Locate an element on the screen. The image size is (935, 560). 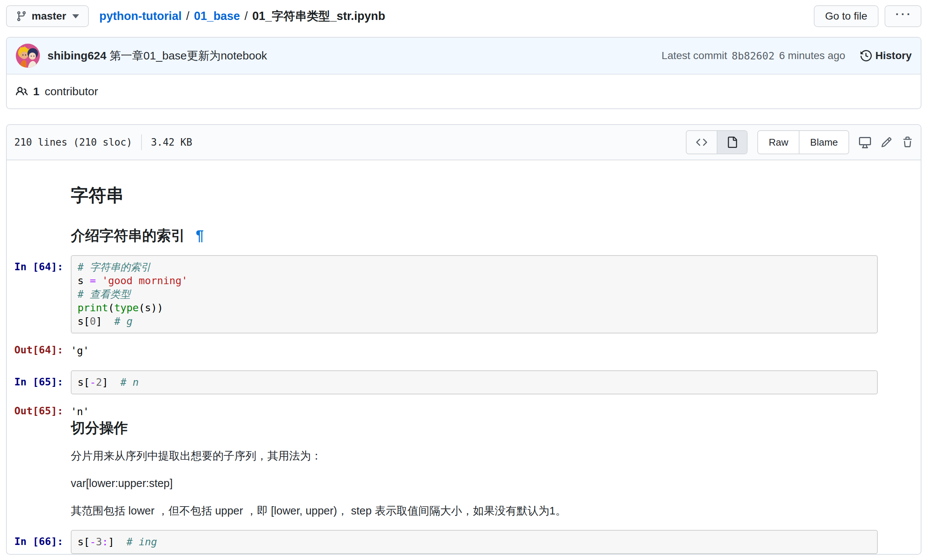
latest-commit-bar: shibing624 第一章01_base更新为notebook Latest … is located at coordinates (464, 56).